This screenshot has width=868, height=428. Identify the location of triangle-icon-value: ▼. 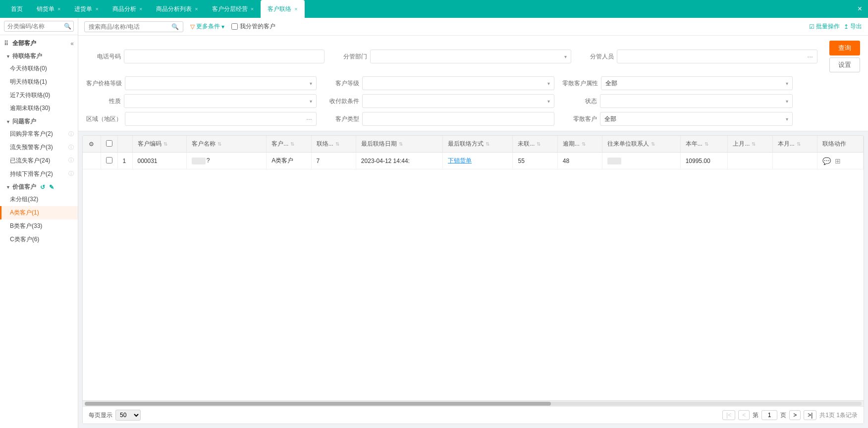
(8, 187).